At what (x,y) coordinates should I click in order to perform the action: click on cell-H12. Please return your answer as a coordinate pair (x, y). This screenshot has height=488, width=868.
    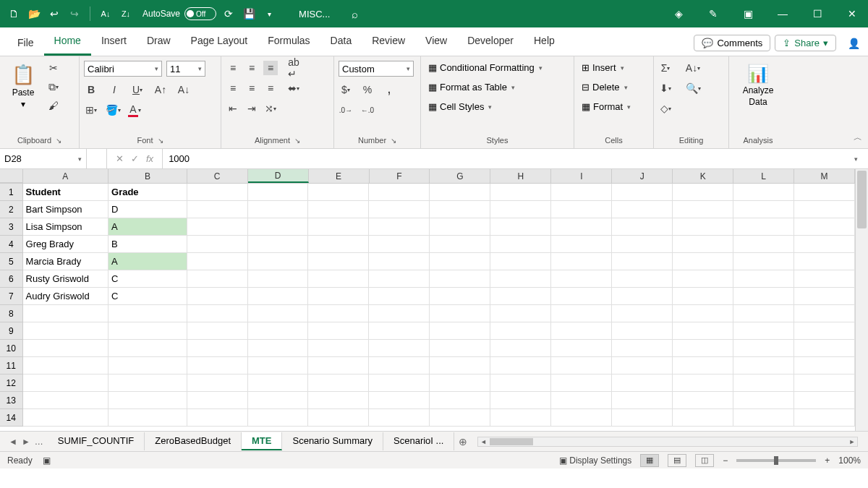
    Looking at the image, I should click on (521, 383).